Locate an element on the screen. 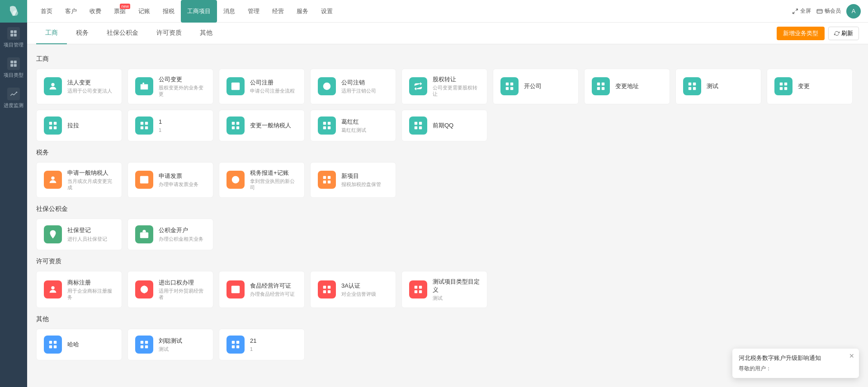 The image size is (868, 387). card-desc: 1 is located at coordinates (182, 130).